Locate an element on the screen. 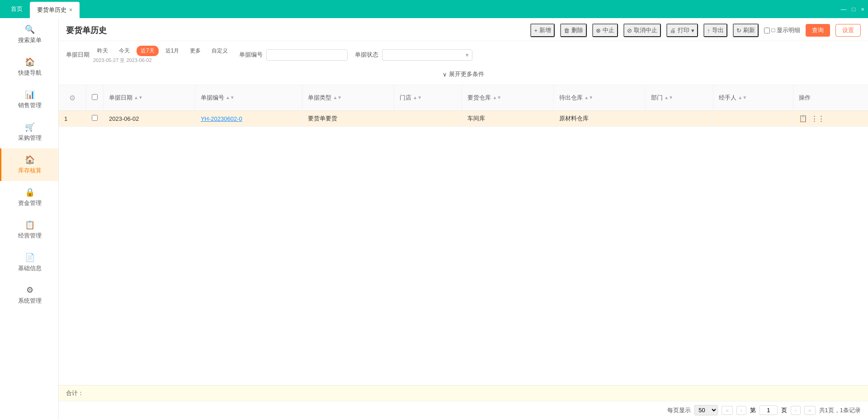  sort-store: 门店 ▲▼ is located at coordinates (428, 98).